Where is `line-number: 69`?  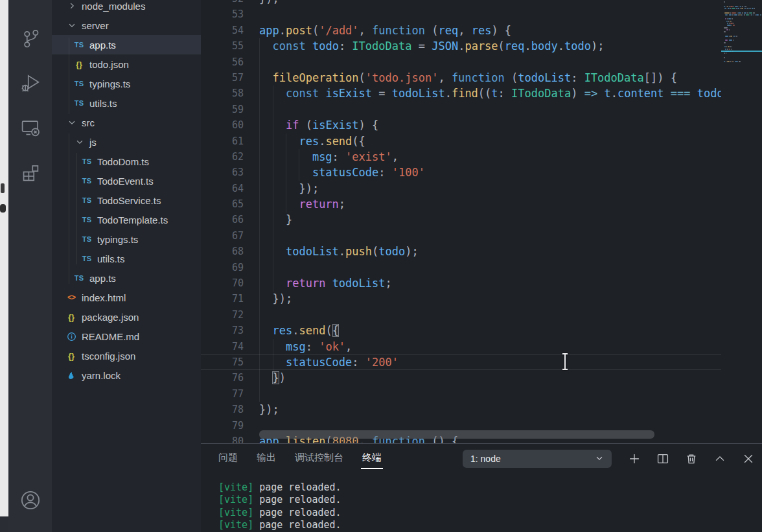 line-number: 69 is located at coordinates (222, 268).